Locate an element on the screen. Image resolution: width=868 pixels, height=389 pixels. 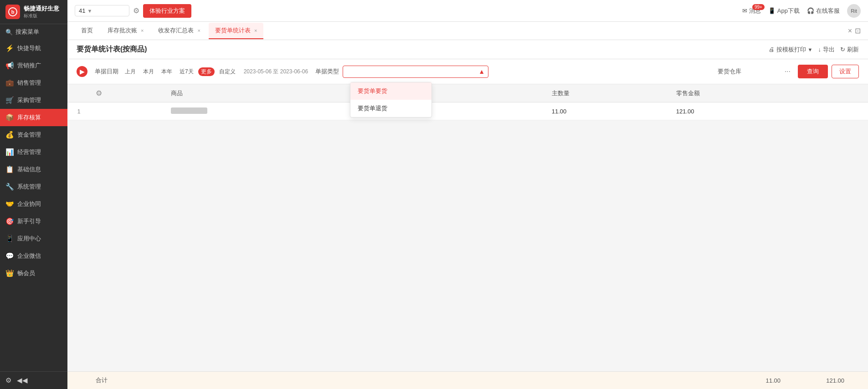
sidebar-item-base-info: 📋 基础信息 is located at coordinates (34, 169).